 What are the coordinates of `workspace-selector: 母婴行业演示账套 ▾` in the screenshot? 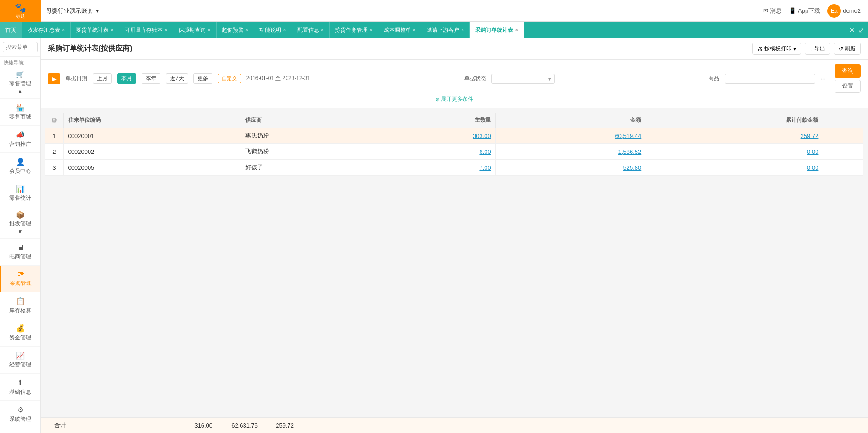 It's located at (81, 11).